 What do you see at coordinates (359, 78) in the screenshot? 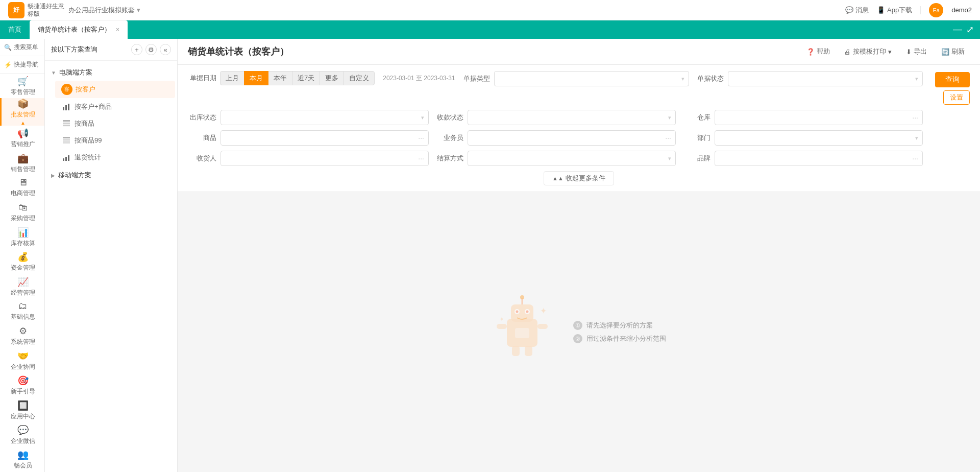
I see `date-btn-custom: 自定义` at bounding box center [359, 78].